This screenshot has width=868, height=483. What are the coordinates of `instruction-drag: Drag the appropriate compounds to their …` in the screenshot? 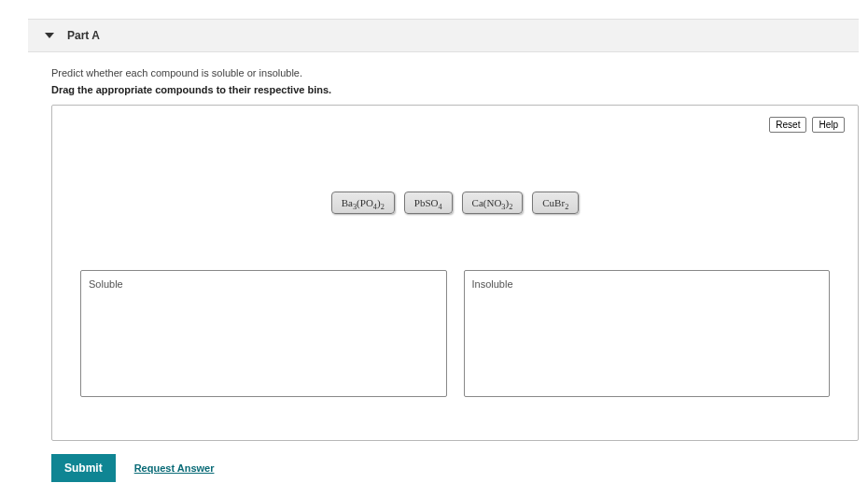 It's located at (455, 90).